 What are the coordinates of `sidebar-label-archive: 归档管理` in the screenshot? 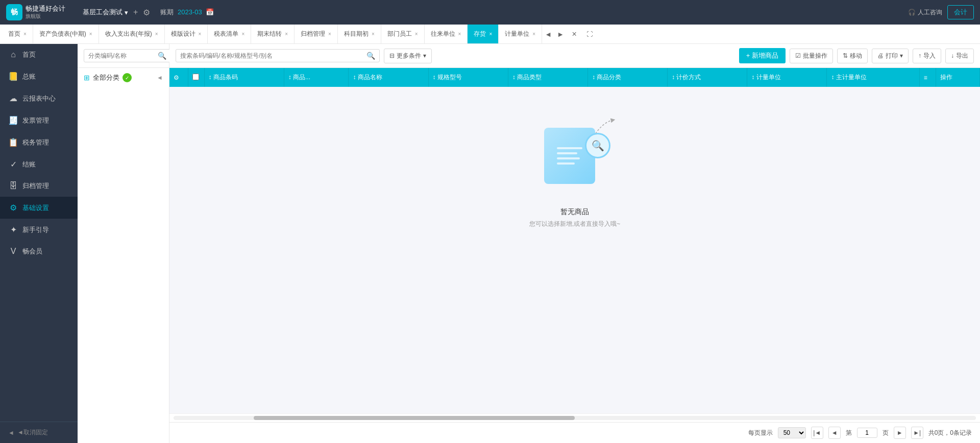 It's located at (36, 186).